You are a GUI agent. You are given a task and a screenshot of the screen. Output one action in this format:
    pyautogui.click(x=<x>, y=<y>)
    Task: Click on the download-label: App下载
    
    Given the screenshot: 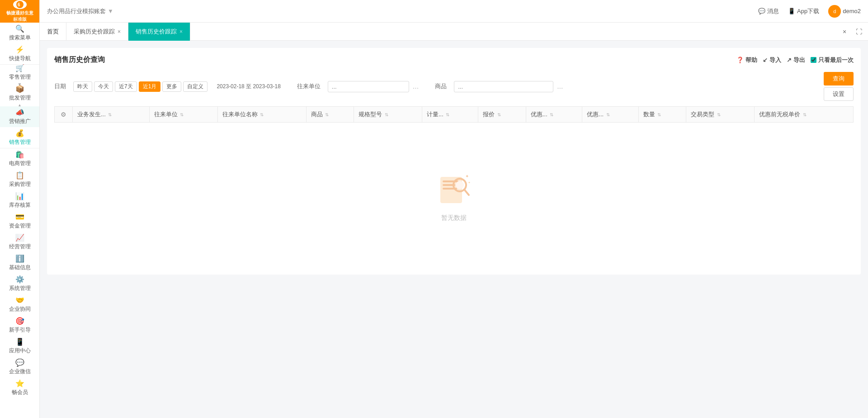 What is the action you would take?
    pyautogui.click(x=808, y=11)
    